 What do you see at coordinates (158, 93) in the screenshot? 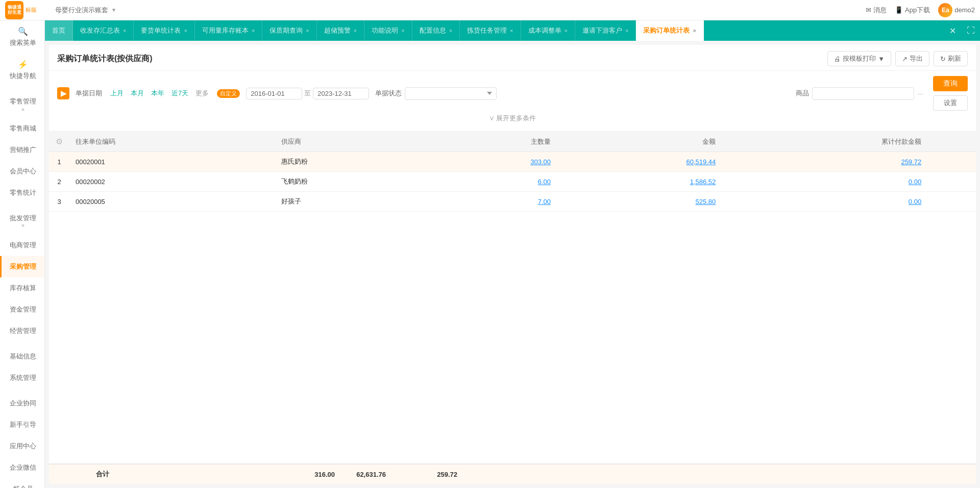
I see `date-this-year: 本年` at bounding box center [158, 93].